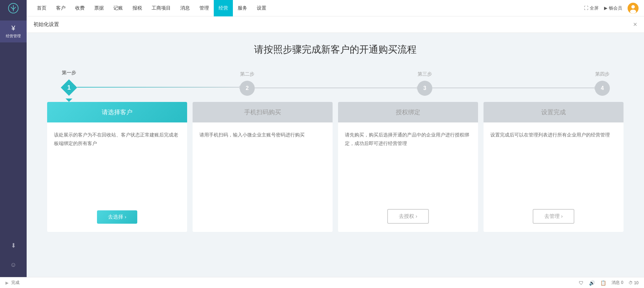 The image size is (644, 288). I want to click on nav-accounting: 记账, so click(118, 8).